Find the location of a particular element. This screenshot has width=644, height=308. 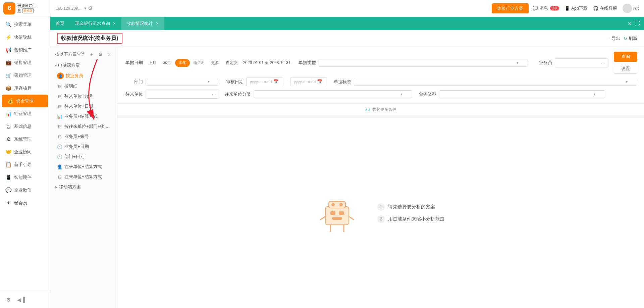

type-field: 单据类型 ▾ is located at coordinates (413, 63).